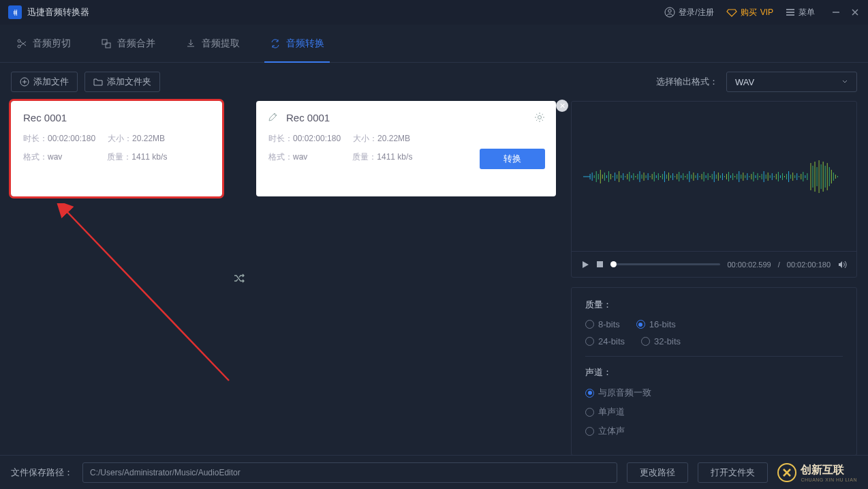 The height and width of the screenshot is (489, 868). I want to click on progress-bar, so click(665, 265).